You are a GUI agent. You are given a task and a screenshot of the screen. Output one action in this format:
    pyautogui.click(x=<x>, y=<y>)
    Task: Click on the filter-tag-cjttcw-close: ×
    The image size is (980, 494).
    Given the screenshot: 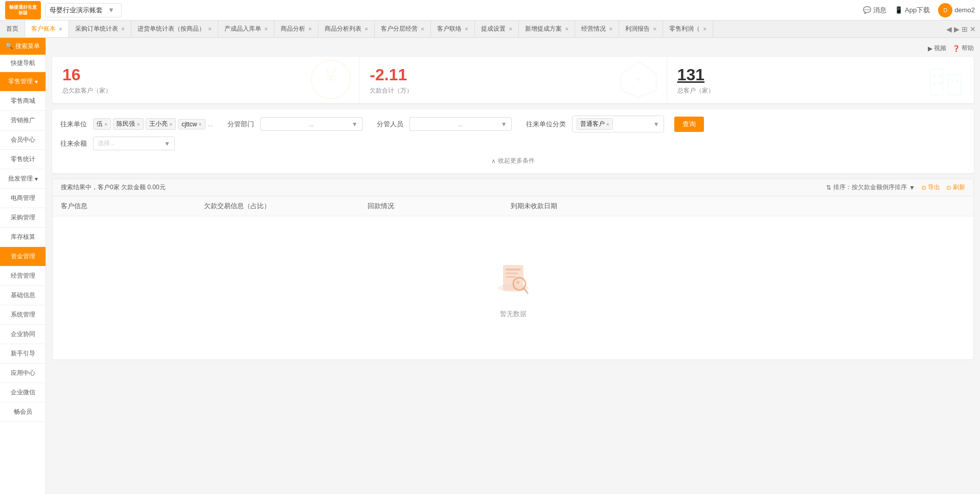 What is the action you would take?
    pyautogui.click(x=200, y=124)
    